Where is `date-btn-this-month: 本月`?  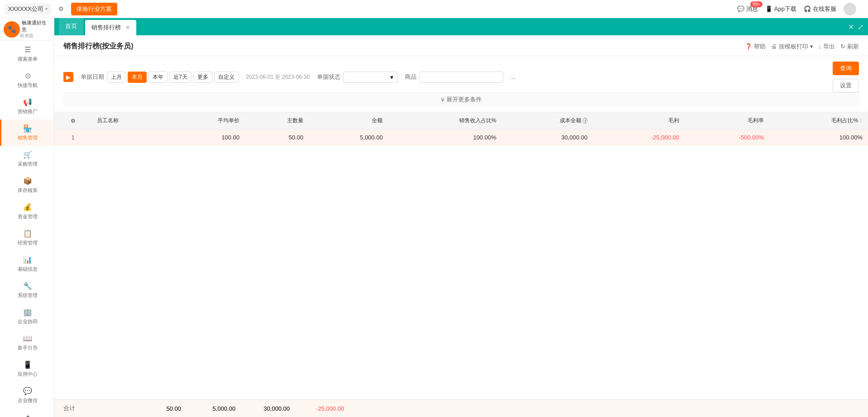 date-btn-this-month: 本月 is located at coordinates (137, 77).